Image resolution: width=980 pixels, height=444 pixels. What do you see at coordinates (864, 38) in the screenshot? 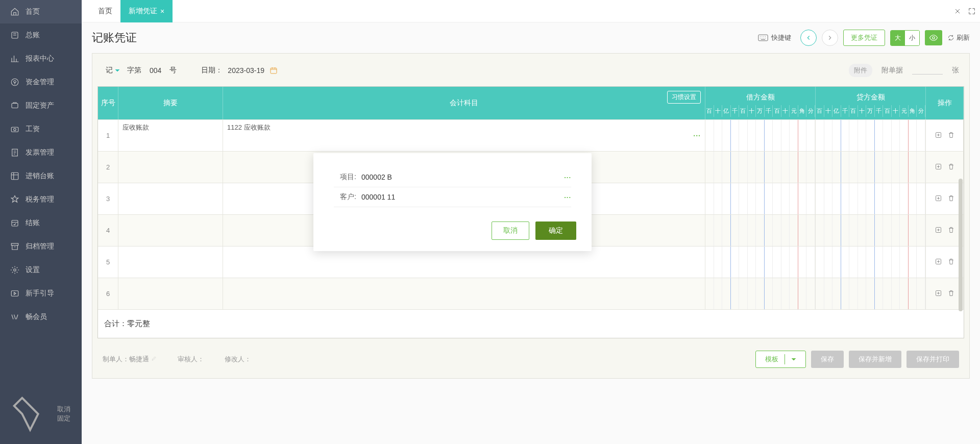
I see `more-vouchers-button: 更多凭证` at bounding box center [864, 38].